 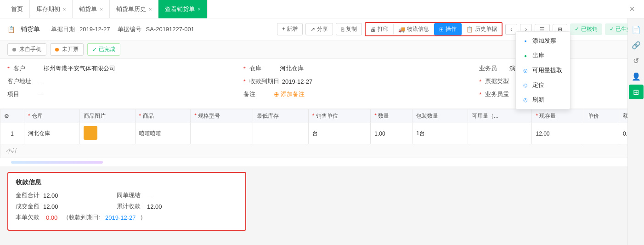 I want to click on col-stock-header: * 现存量, so click(x=558, y=116).